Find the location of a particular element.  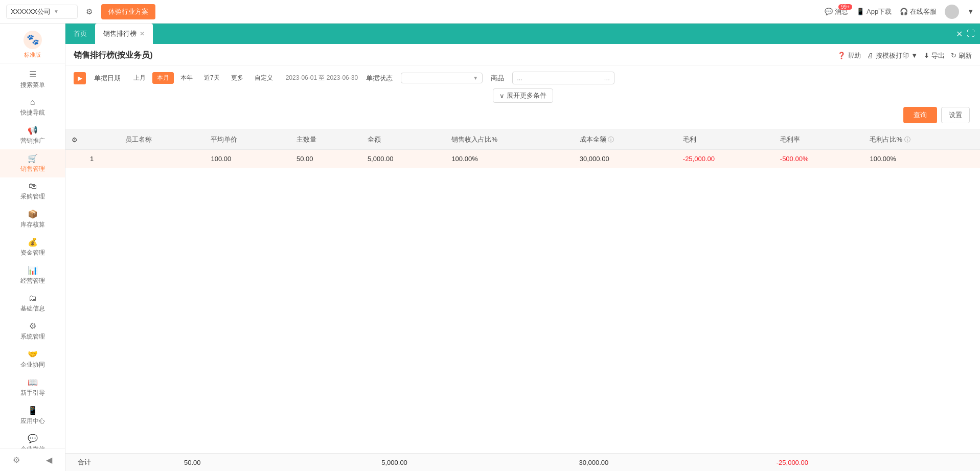

refresh-icon: ↻ is located at coordinates (954, 55).